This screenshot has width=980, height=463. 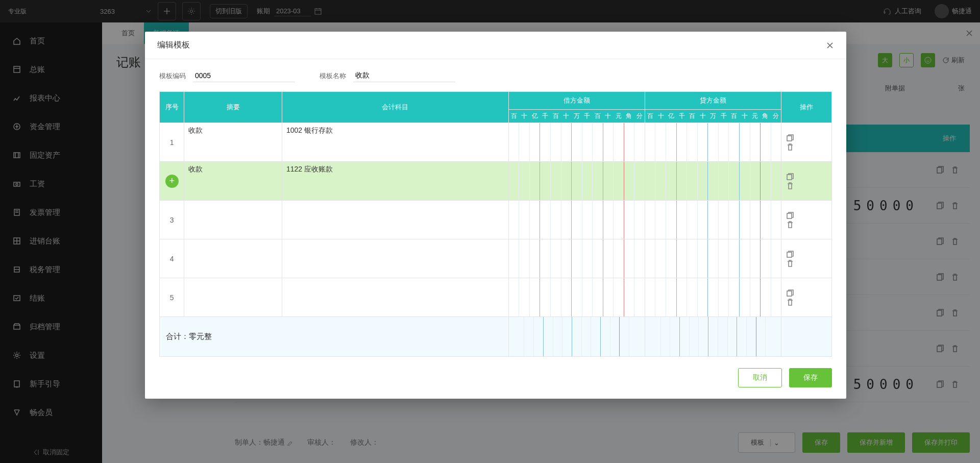 What do you see at coordinates (334, 337) in the screenshot?
I see `total-cell: 合计：零元整` at bounding box center [334, 337].